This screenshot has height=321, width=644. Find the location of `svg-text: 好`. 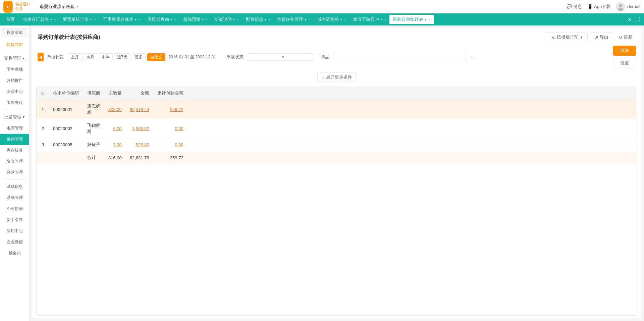

svg-text: 好 is located at coordinates (8, 7).